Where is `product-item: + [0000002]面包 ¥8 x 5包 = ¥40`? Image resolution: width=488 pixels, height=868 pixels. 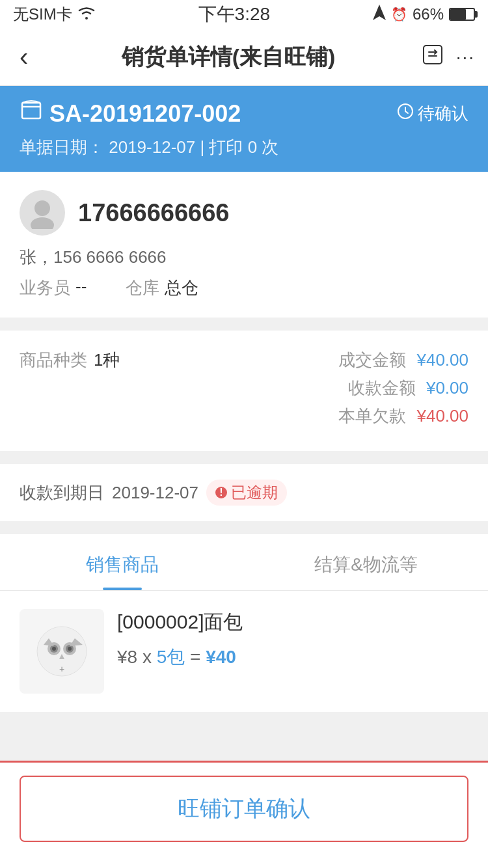 product-item: + [0000002]面包 ¥8 x 5包 = ¥40 is located at coordinates (244, 651).